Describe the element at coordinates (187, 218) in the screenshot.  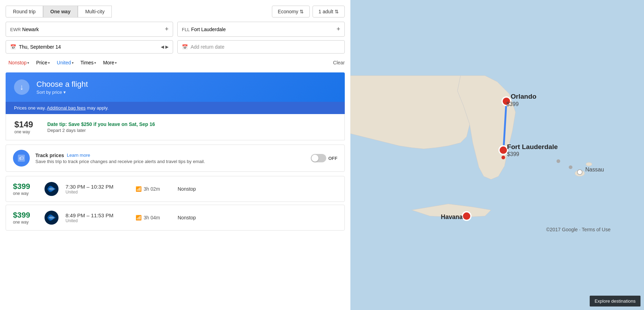
I see `flight-2-stops: Nonstop` at that location.